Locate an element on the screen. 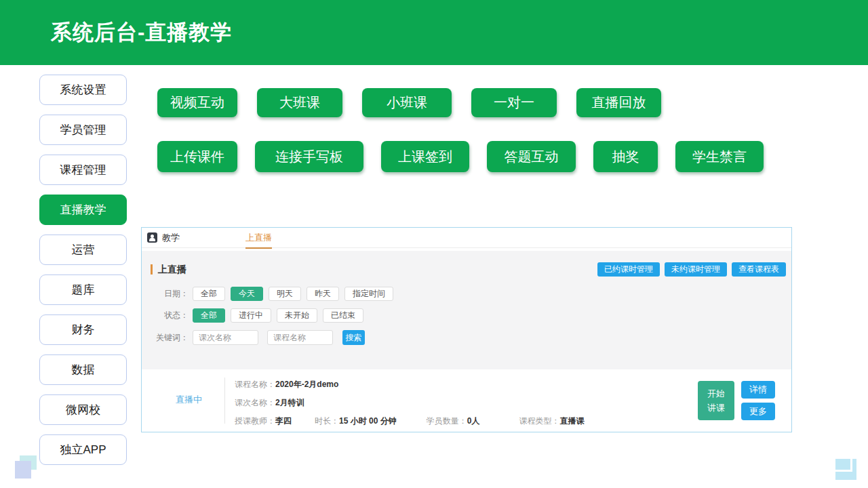  feature-class-signin-button: 上课签到 is located at coordinates (425, 157).